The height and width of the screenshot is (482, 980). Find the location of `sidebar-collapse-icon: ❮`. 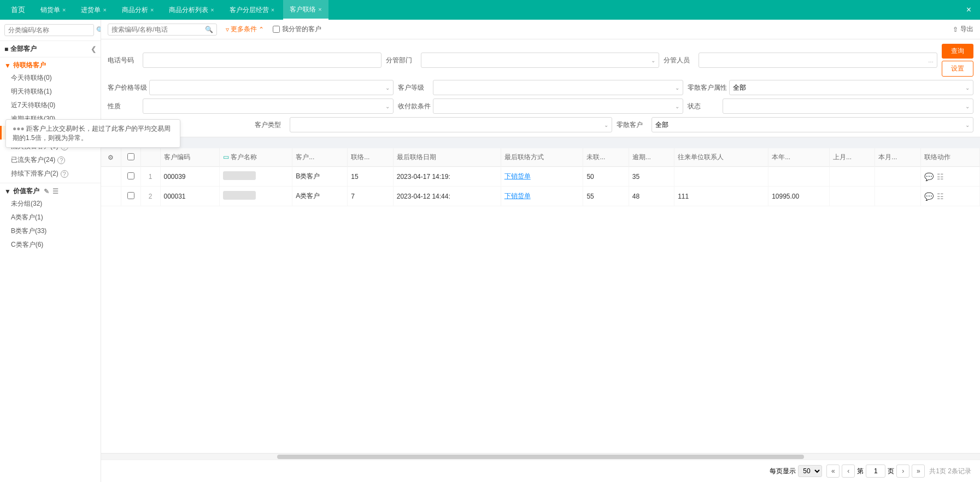

sidebar-collapse-icon: ❮ is located at coordinates (93, 49).